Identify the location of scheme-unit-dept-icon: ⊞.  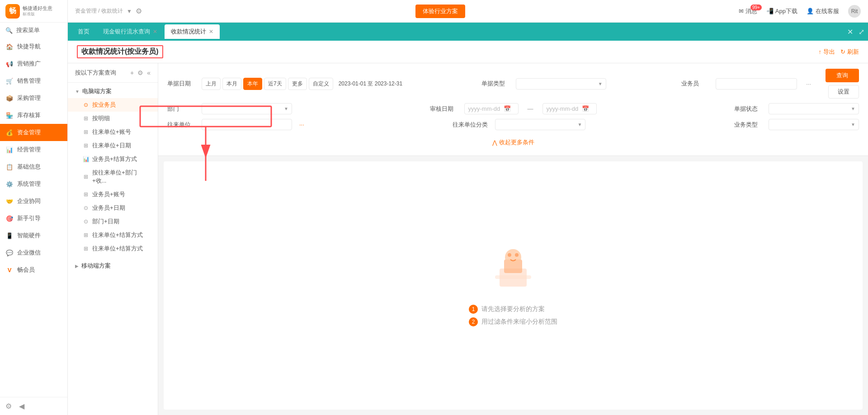
(86, 177).